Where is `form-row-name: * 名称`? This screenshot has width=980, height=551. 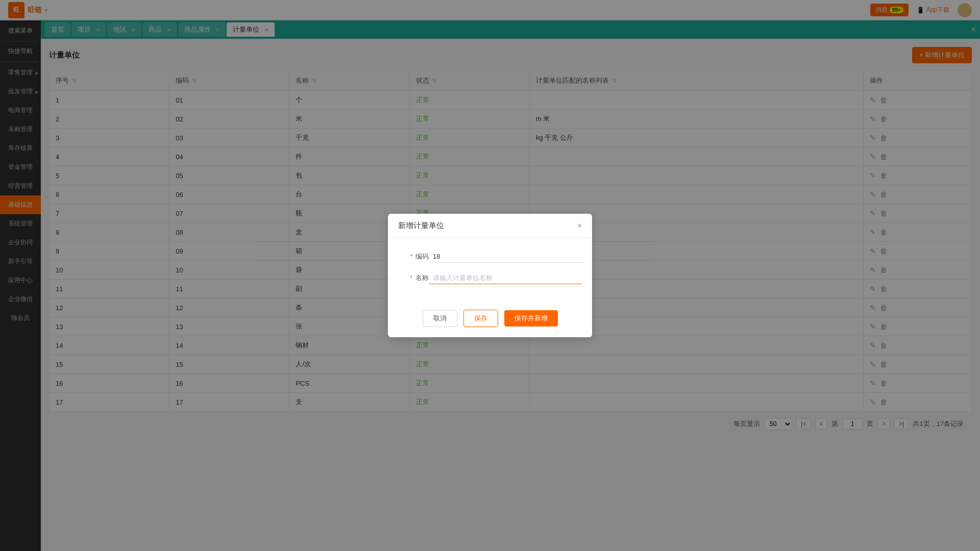
form-row-name: * 名称 is located at coordinates (490, 278).